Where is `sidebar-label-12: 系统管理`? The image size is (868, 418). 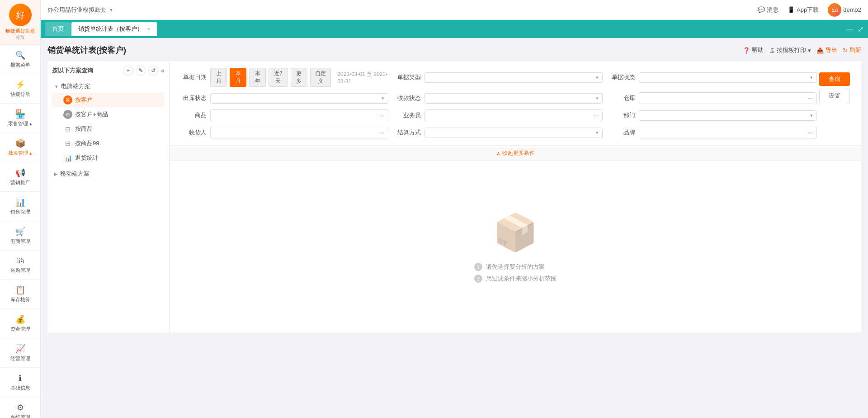 sidebar-label-12: 系统管理 is located at coordinates (20, 416).